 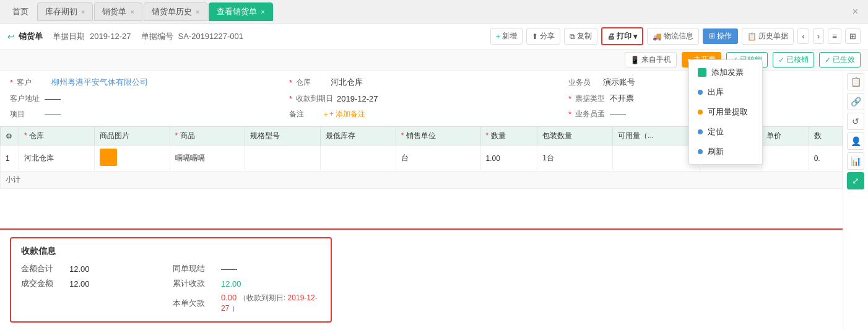 What do you see at coordinates (506, 36) in the screenshot?
I see `new-button: + 新增` at bounding box center [506, 36].